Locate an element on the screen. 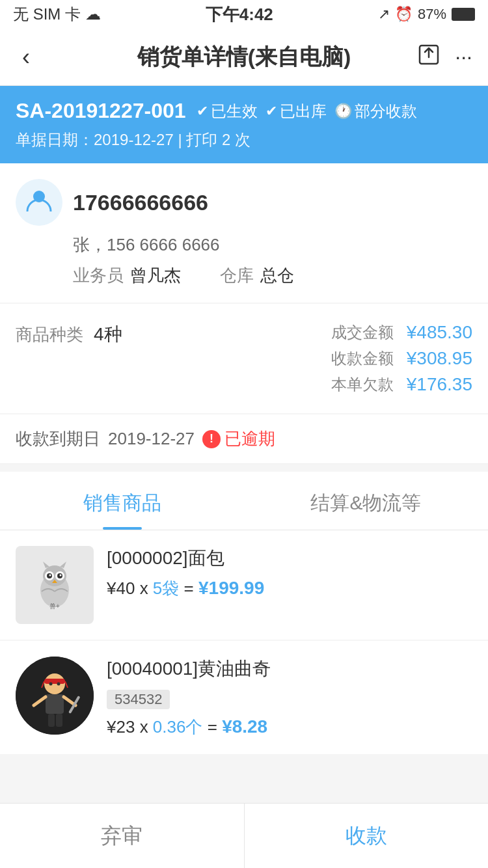 This screenshot has height=868, width=488. product-base-price-1: ¥40 is located at coordinates (121, 588).